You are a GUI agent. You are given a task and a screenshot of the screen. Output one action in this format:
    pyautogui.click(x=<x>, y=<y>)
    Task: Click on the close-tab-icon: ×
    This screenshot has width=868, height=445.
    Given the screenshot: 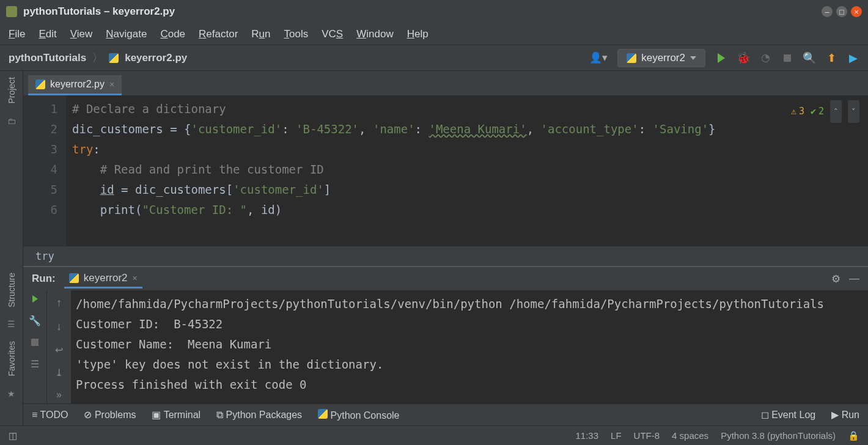 What is the action you would take?
    pyautogui.click(x=112, y=84)
    